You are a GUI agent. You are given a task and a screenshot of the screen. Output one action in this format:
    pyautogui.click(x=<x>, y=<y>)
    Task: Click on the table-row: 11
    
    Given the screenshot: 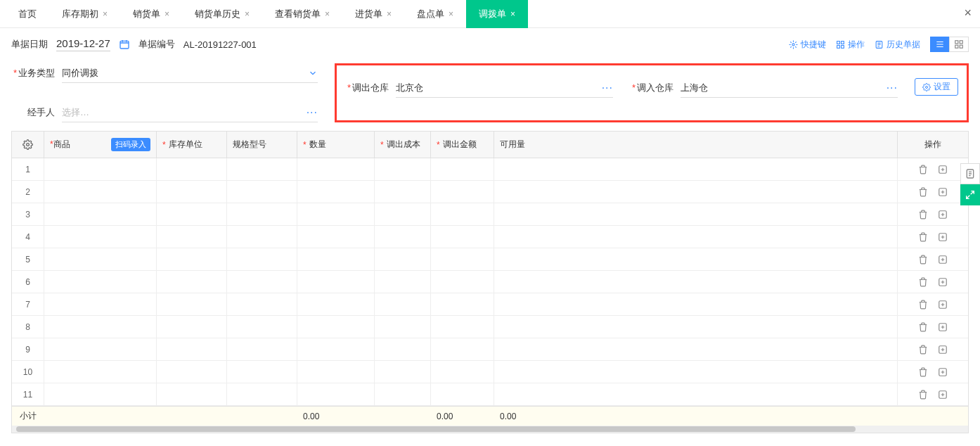 What is the action you would take?
    pyautogui.click(x=490, y=395)
    